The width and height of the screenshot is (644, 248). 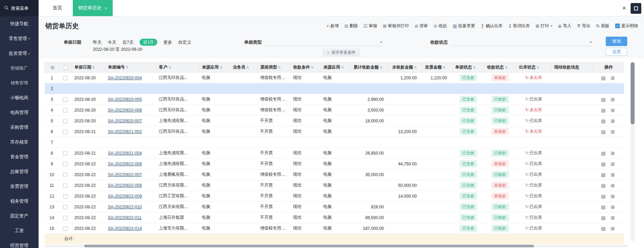 I want to click on toolbar-audit-button: ☑审核, so click(x=370, y=26).